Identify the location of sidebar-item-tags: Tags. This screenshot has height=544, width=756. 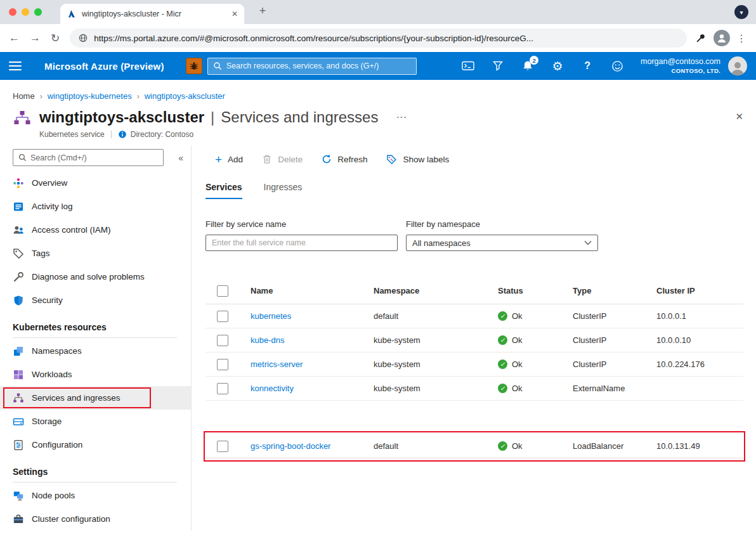
(95, 254).